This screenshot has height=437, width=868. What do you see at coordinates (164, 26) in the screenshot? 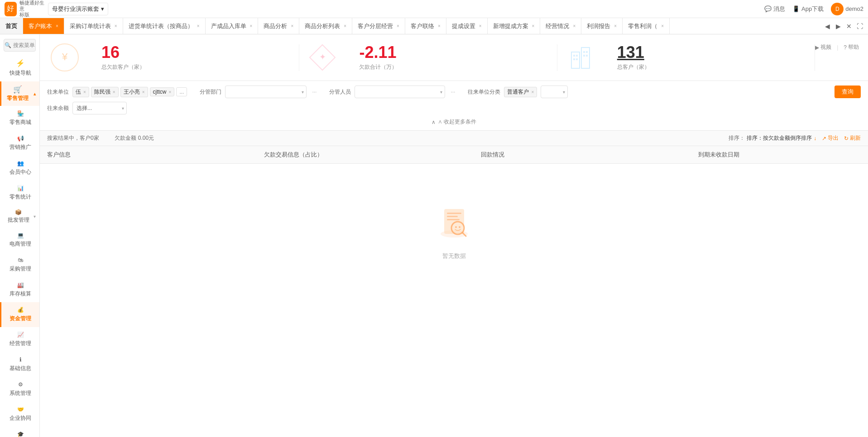
I see `tab-stock-stats: 进货单统计表（按商品） ×` at bounding box center [164, 26].